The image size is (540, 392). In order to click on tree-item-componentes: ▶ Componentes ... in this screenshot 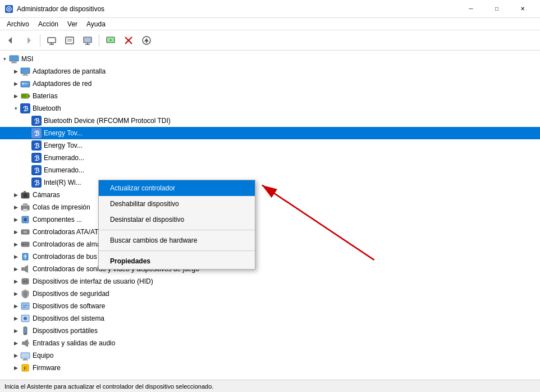, I will do `click(270, 220)`.